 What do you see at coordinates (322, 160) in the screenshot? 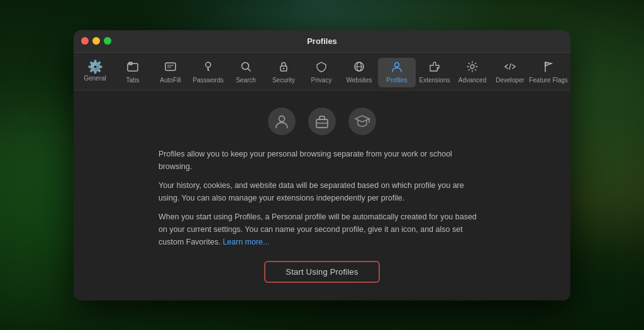
I see `description-para-1: Profiles allow you to keep your personal…` at bounding box center [322, 160].